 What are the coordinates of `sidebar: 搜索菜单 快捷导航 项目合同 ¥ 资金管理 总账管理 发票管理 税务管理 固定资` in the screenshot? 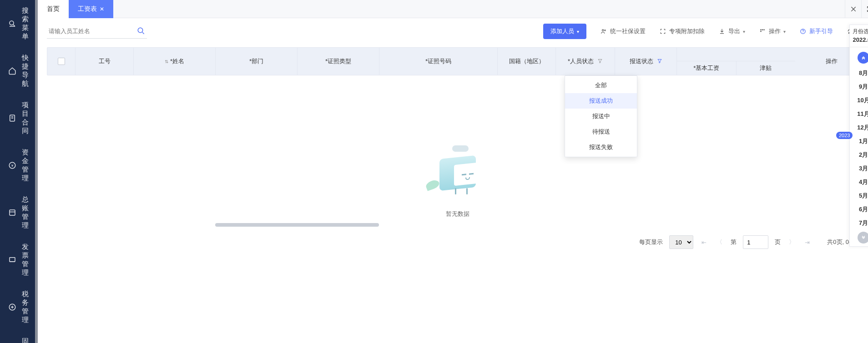 It's located at (19, 172).